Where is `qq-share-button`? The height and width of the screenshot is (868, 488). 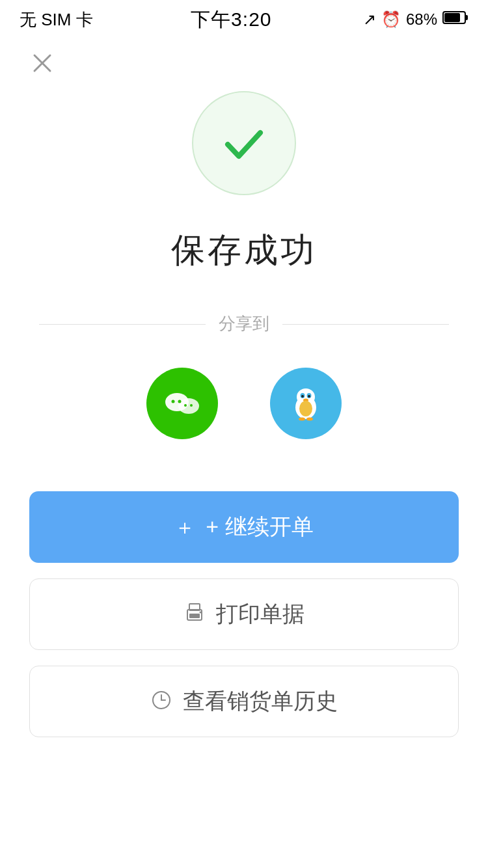
qq-share-button is located at coordinates (306, 403).